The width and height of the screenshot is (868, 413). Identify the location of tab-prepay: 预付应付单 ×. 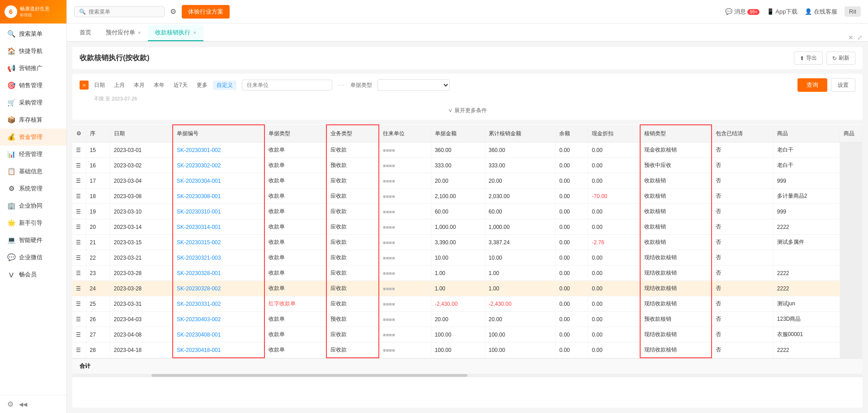
(123, 33).